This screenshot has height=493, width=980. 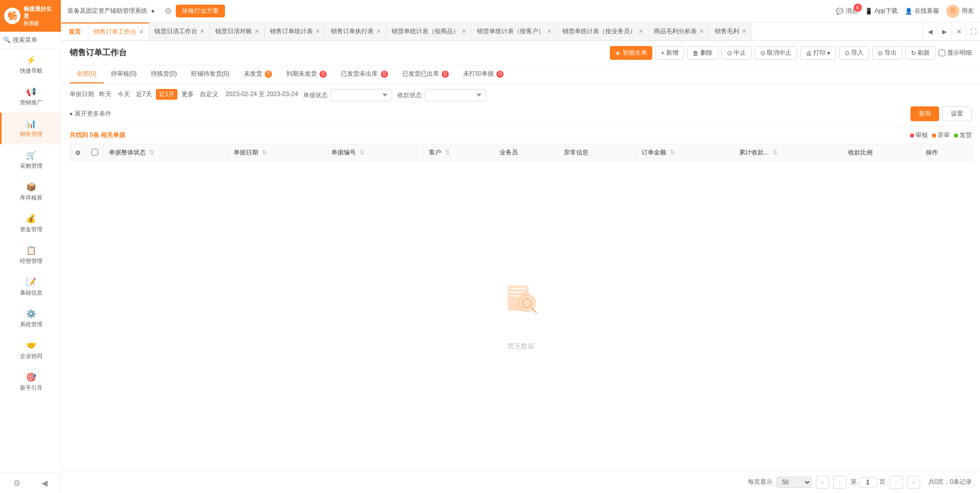 I want to click on sidebar-item-guide: 🎯 新手引导, so click(x=31, y=382).